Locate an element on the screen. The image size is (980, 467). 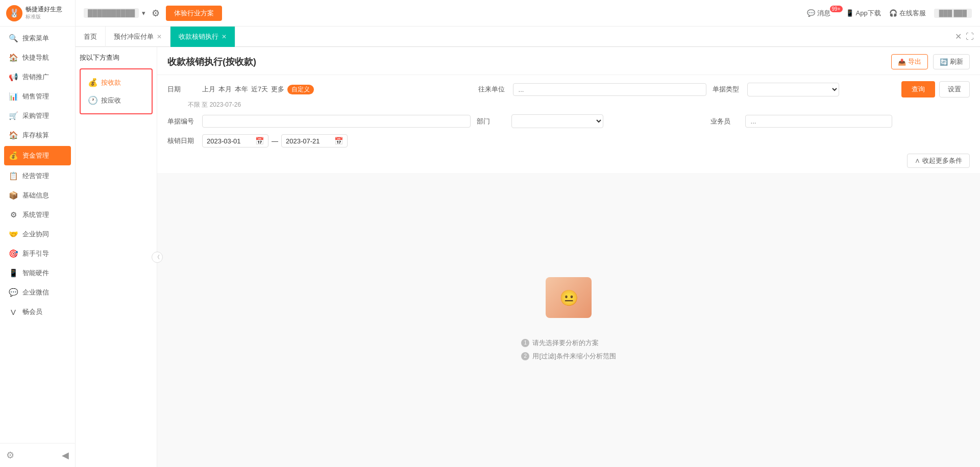
filter-row-3: 核销日期 2023-03-01 📅 — 2023-07-21 📅 is located at coordinates (569, 141).